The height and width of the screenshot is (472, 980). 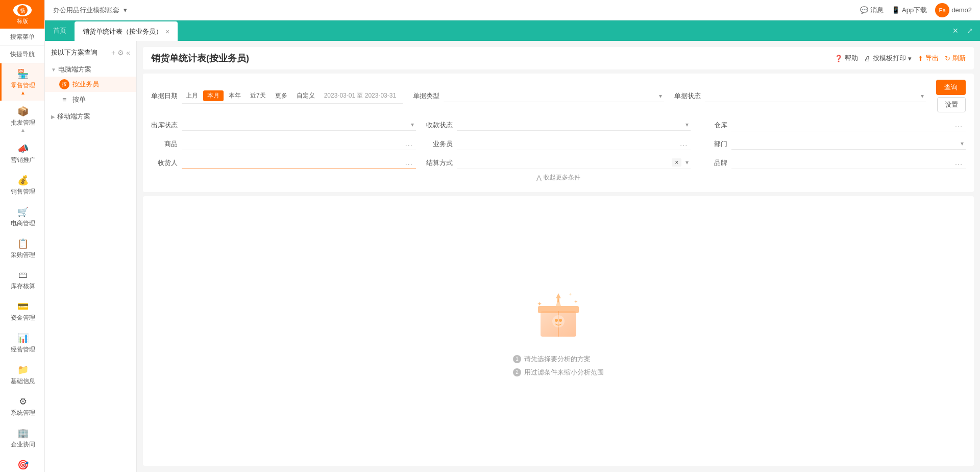 I want to click on sidebar-item-retail-label: 零售管理, so click(x=23, y=86).